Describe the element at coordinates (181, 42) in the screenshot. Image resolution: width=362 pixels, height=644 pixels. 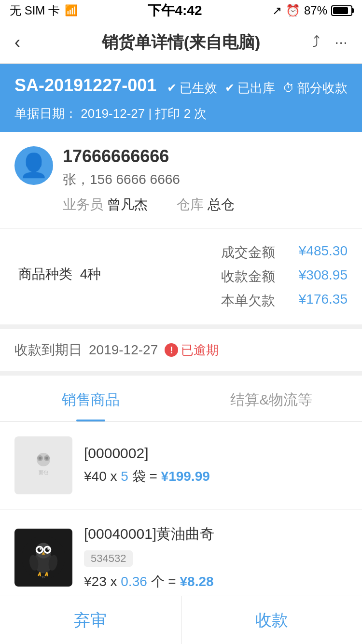
I see `page-title: 销货单详情(来自电脑)` at that location.